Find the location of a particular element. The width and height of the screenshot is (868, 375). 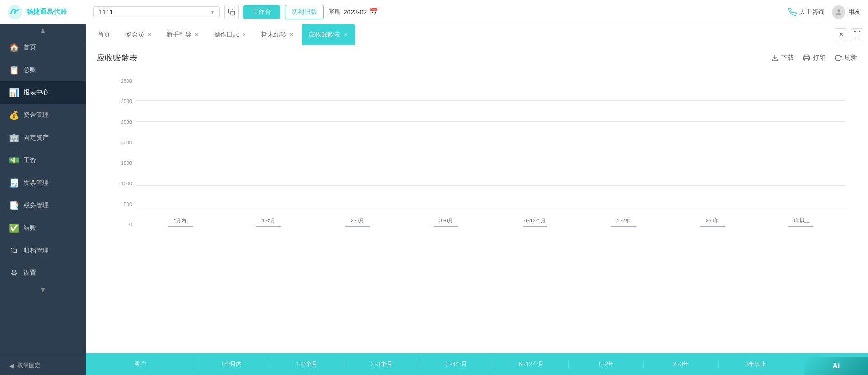

sidebar-label-ledger: 总账 is located at coordinates (30, 70).